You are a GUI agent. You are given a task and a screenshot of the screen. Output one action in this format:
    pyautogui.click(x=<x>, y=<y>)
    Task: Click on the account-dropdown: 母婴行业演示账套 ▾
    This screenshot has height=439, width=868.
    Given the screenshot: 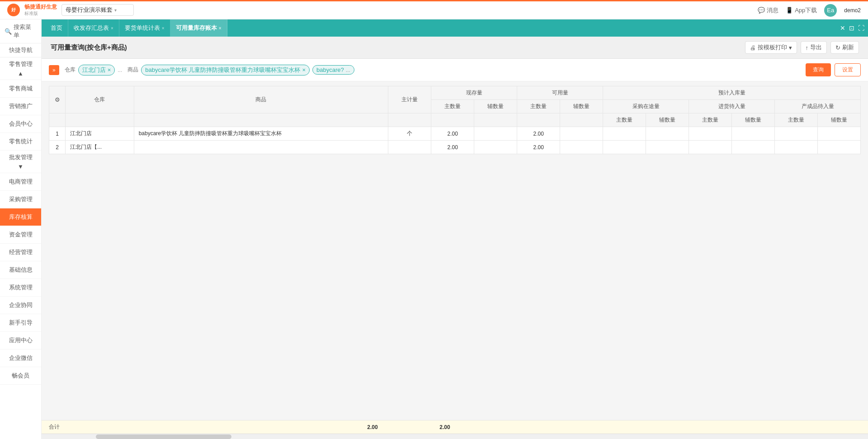 What is the action you would take?
    pyautogui.click(x=98, y=10)
    